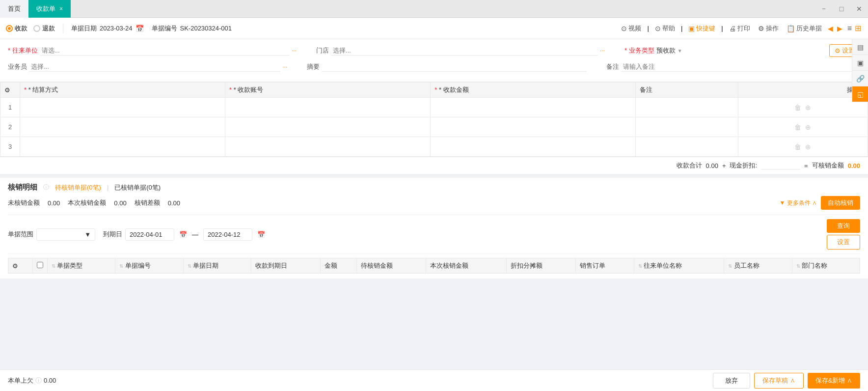 The height and width of the screenshot is (391, 868). What do you see at coordinates (860, 63) in the screenshot?
I see `sidebar-icon-2: ▣` at bounding box center [860, 63].